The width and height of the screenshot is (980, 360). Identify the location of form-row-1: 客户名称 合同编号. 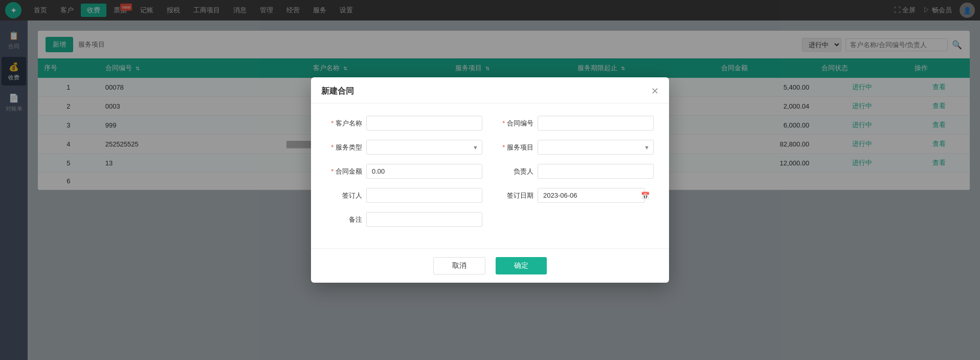
(490, 123).